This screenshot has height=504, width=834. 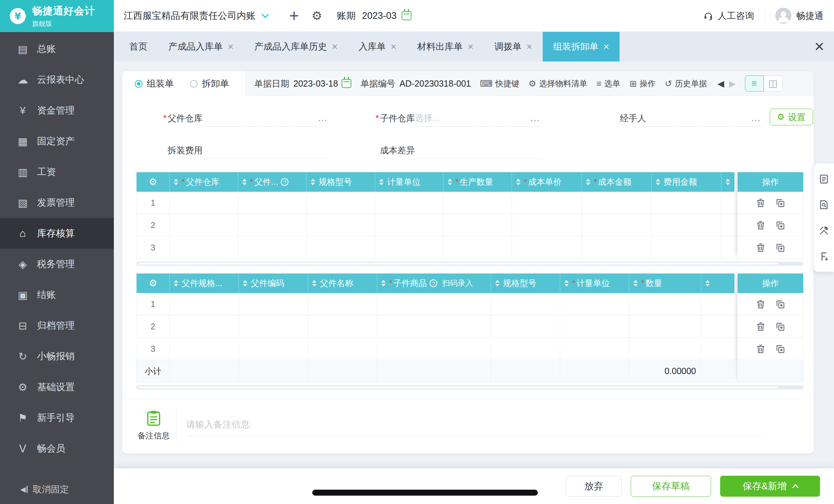 What do you see at coordinates (458, 283) in the screenshot?
I see `scan-entry-button: 扫码录入` at bounding box center [458, 283].